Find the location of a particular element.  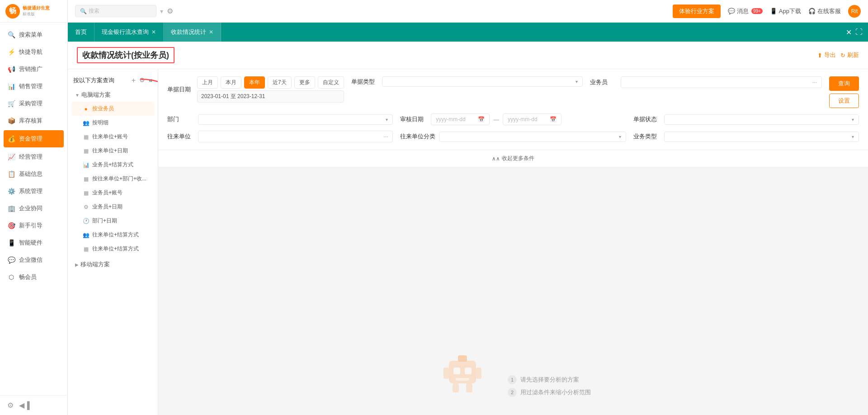

refresh-btn: ↻ 刷新 is located at coordinates (850, 55).